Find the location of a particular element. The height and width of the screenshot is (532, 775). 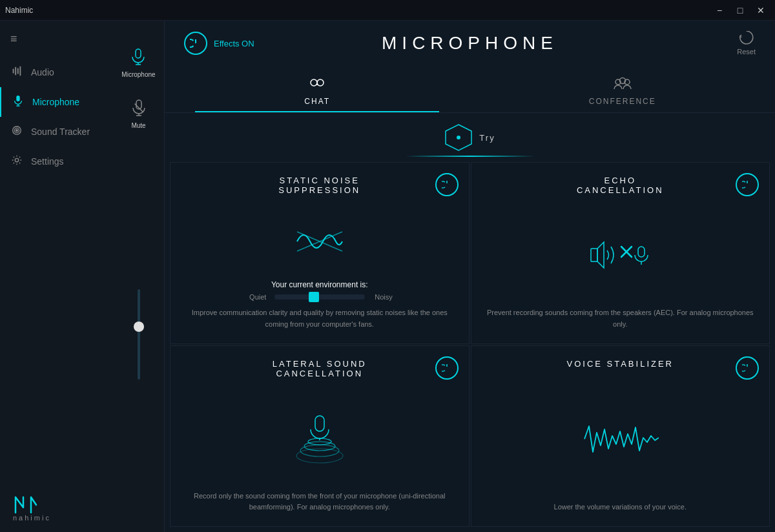

settings-icon is located at coordinates (17, 161).